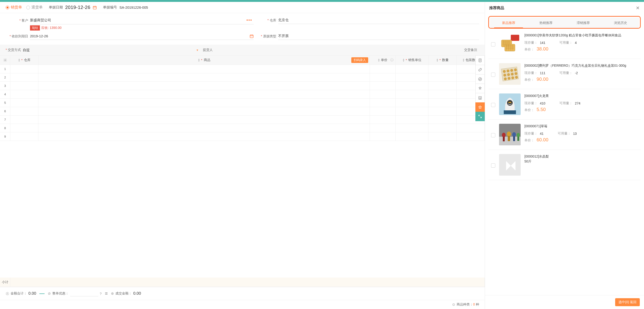 This screenshot has width=644, height=309. Describe the element at coordinates (42, 293) in the screenshot. I see `minus-icon: —` at that location.